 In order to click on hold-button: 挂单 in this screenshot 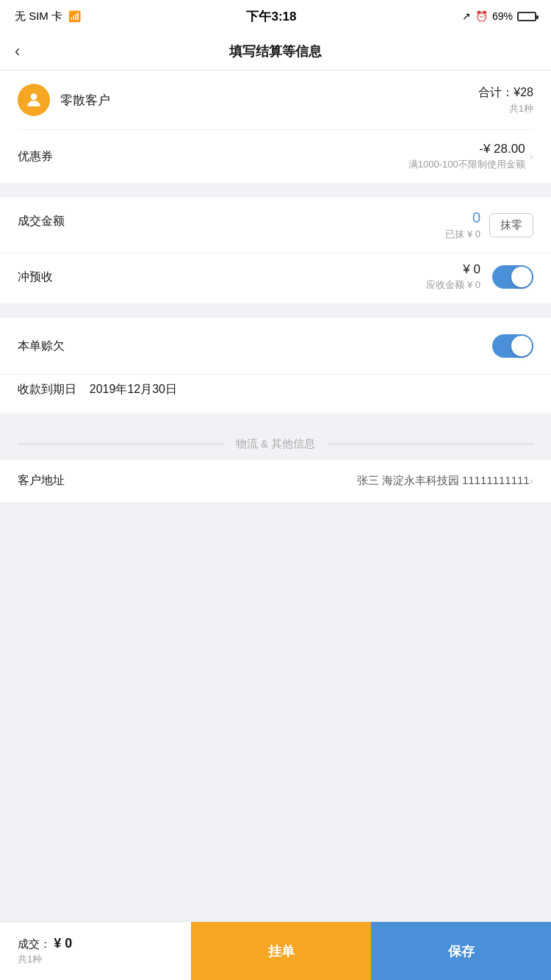, I will do `click(281, 951)`.